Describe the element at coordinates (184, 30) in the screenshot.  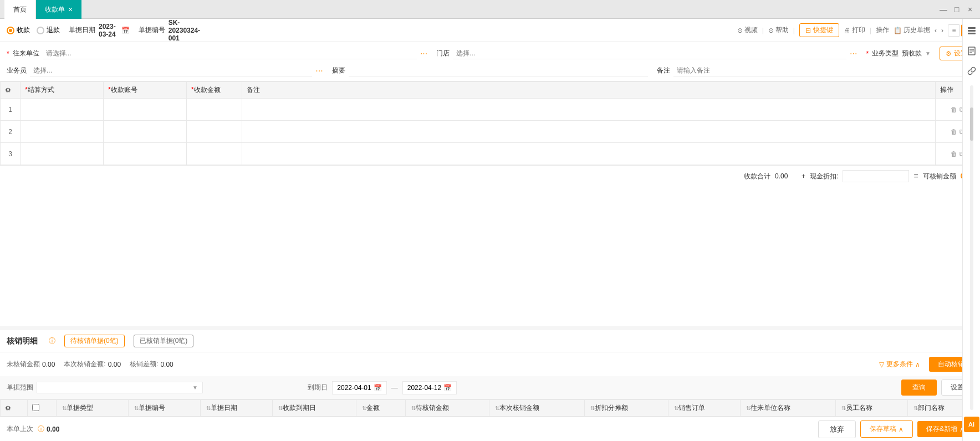
I see `number-value: SK-20230324-001` at that location.